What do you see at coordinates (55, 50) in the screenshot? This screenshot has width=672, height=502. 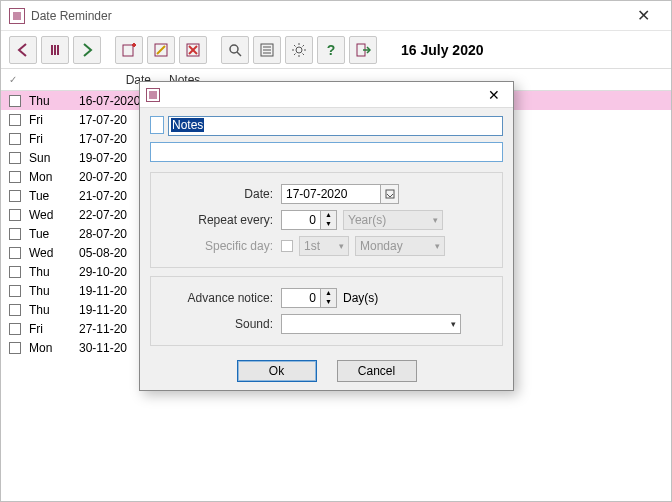 I see `nav-today-button` at bounding box center [55, 50].